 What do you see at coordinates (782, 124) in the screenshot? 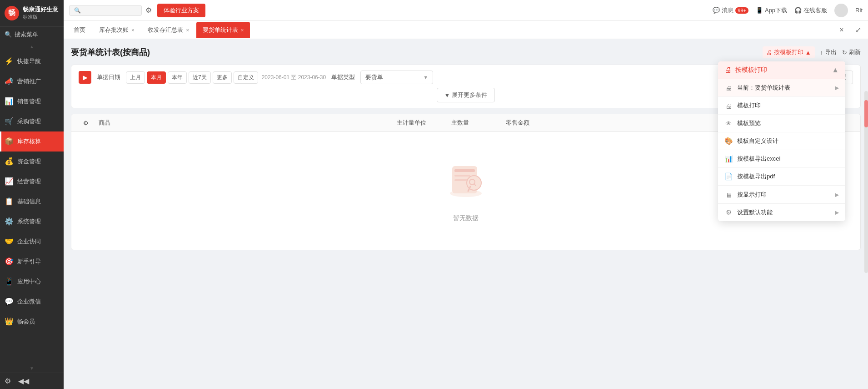
I see `template-preview-item: 👁 模板预览` at bounding box center [782, 124].